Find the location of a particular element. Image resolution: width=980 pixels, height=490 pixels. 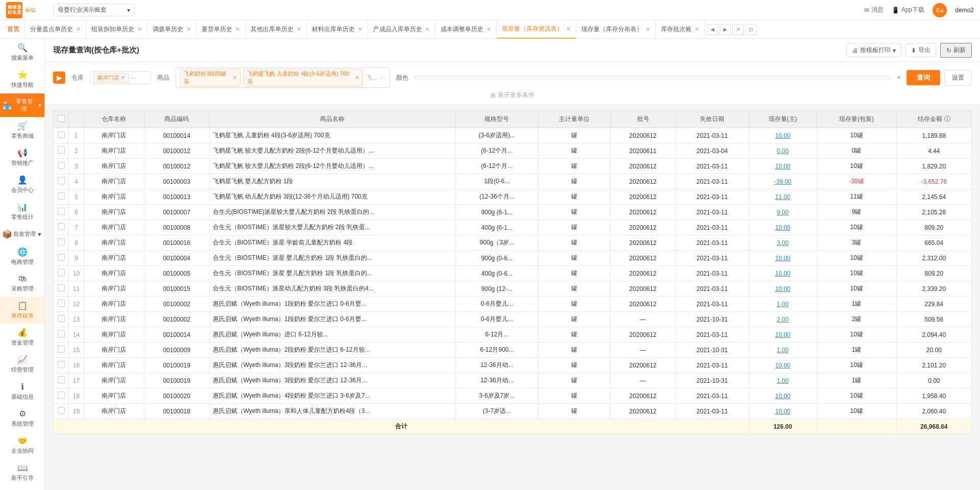

tab-expand-btn: ⊡ is located at coordinates (751, 30).